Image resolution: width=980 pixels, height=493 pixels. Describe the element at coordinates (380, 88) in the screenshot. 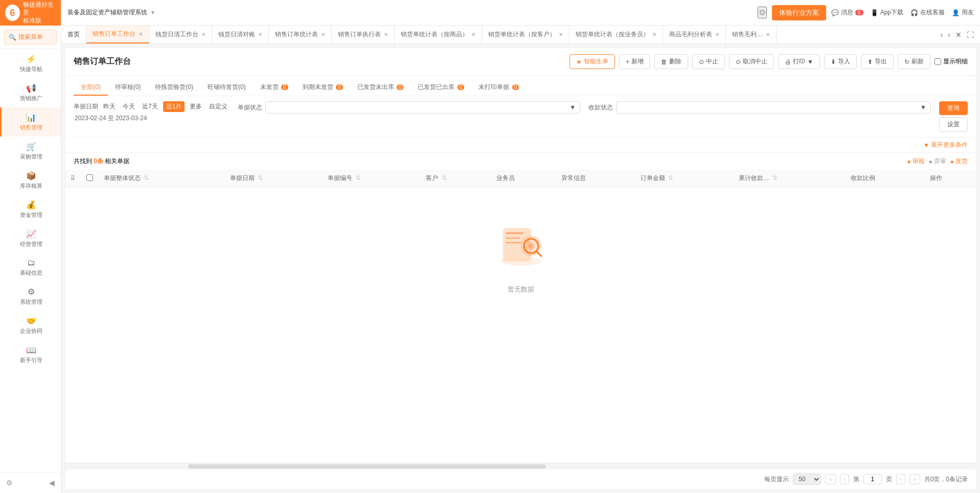

I see `sub-tab-shipped-not-out: 已发货未出库 0` at that location.